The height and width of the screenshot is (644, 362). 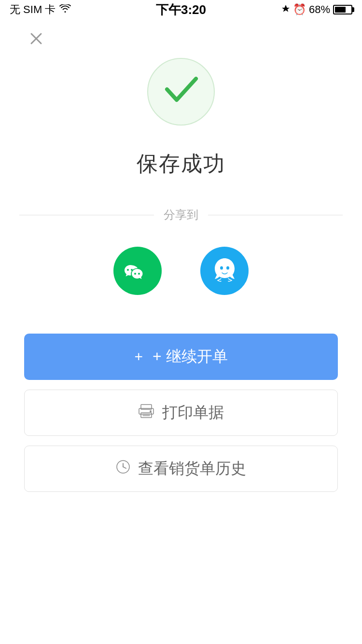 What do you see at coordinates (299, 10) in the screenshot?
I see `alarm-icon: ⏰` at bounding box center [299, 10].